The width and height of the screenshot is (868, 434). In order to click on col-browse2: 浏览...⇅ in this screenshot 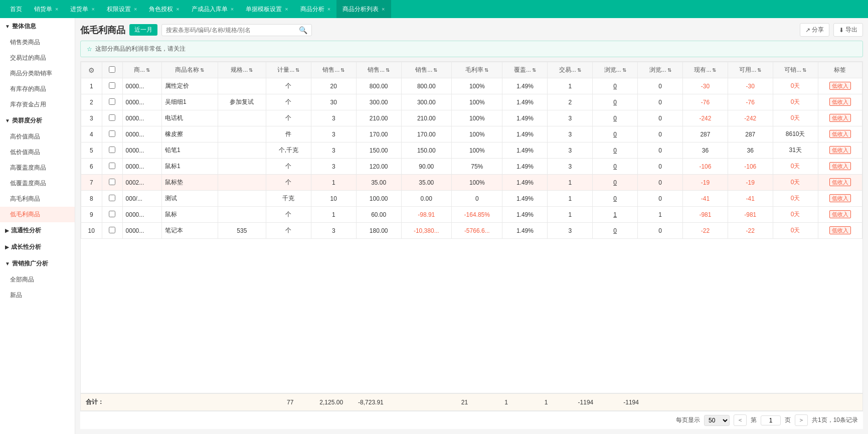, I will do `click(660, 70)`.